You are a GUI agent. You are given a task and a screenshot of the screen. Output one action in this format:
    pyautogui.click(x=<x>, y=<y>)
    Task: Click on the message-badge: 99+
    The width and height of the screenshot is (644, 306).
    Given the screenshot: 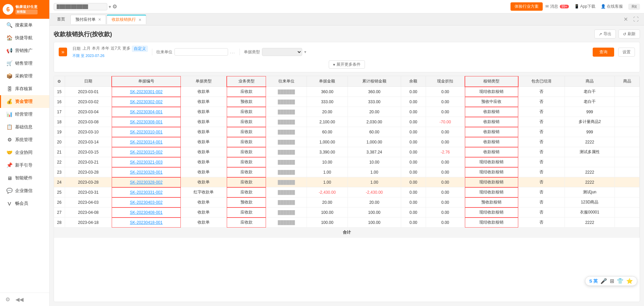 What is the action you would take?
    pyautogui.click(x=564, y=7)
    